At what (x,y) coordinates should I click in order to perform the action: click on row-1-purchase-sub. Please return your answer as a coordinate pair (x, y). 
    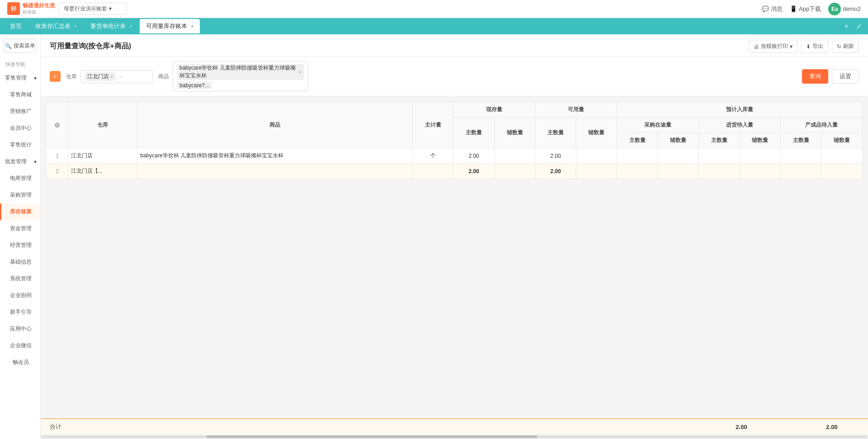
    Looking at the image, I should click on (678, 156).